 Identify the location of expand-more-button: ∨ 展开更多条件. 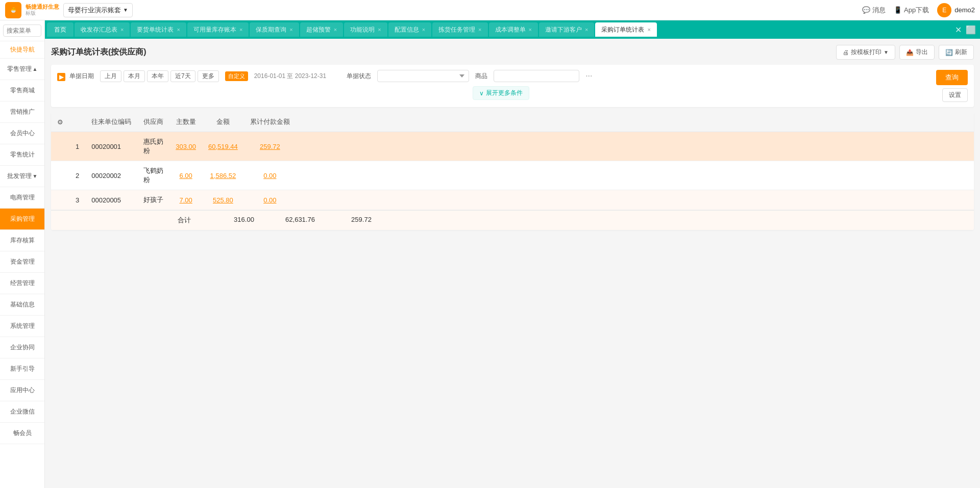
(501, 93).